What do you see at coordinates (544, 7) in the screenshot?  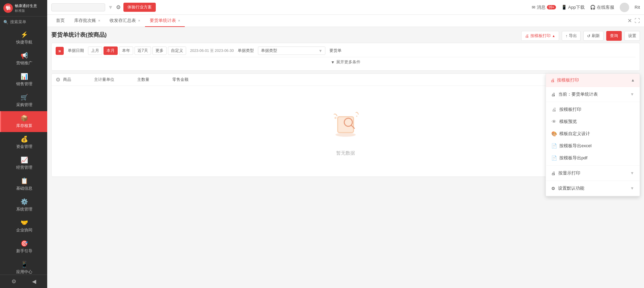 I see `notifications-item: ✉ 消息 99+` at bounding box center [544, 7].